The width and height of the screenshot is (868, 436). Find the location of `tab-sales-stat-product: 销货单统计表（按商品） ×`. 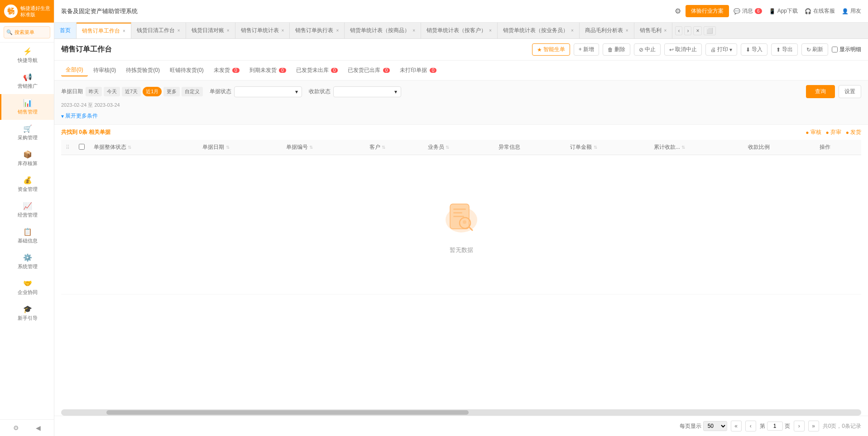

tab-sales-stat-product: 销货单统计表（按商品） × is located at coordinates (383, 31).